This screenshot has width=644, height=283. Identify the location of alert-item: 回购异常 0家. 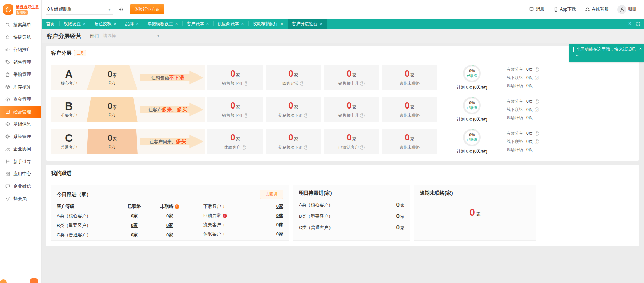
(243, 216).